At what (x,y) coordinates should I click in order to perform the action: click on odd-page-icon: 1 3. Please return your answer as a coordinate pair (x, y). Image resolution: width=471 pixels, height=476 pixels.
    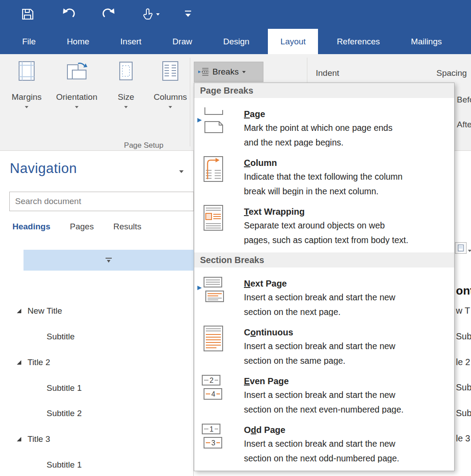
    Looking at the image, I should click on (211, 436).